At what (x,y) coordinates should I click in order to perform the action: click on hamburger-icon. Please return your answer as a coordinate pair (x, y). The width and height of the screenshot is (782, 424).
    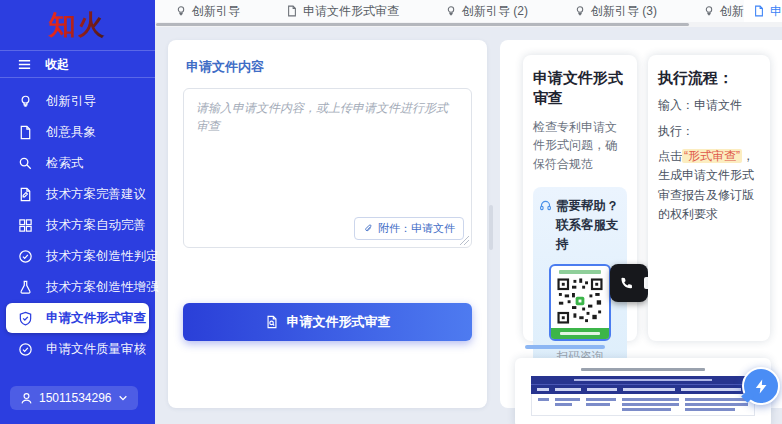
    Looking at the image, I should click on (24, 64).